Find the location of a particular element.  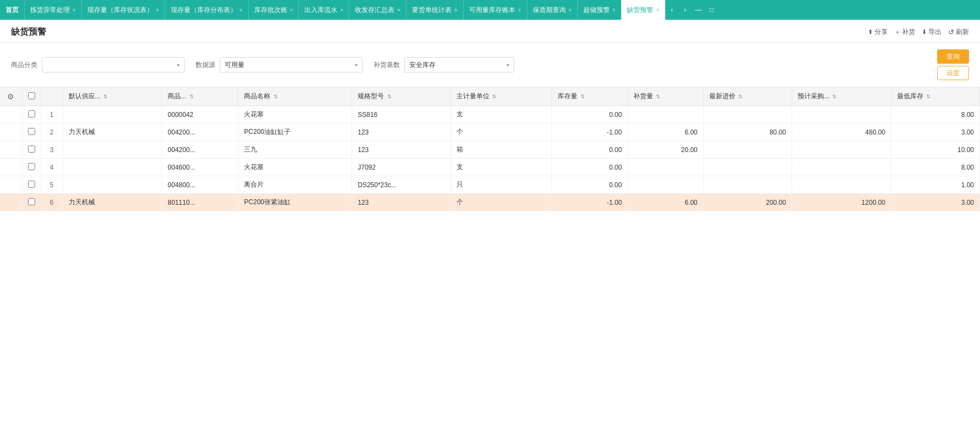

th-min-stock: 最低库存 ⇅ is located at coordinates (935, 97).